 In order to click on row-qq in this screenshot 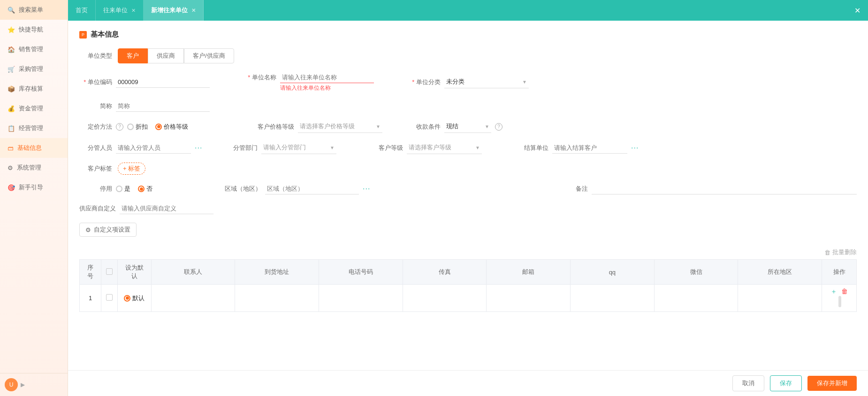, I will do `click(613, 298)`.